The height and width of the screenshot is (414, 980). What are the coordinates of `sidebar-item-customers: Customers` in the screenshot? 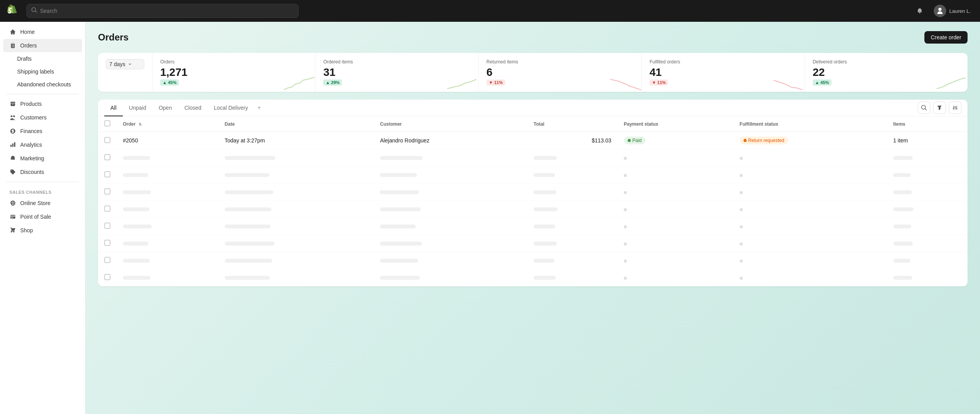 It's located at (43, 118).